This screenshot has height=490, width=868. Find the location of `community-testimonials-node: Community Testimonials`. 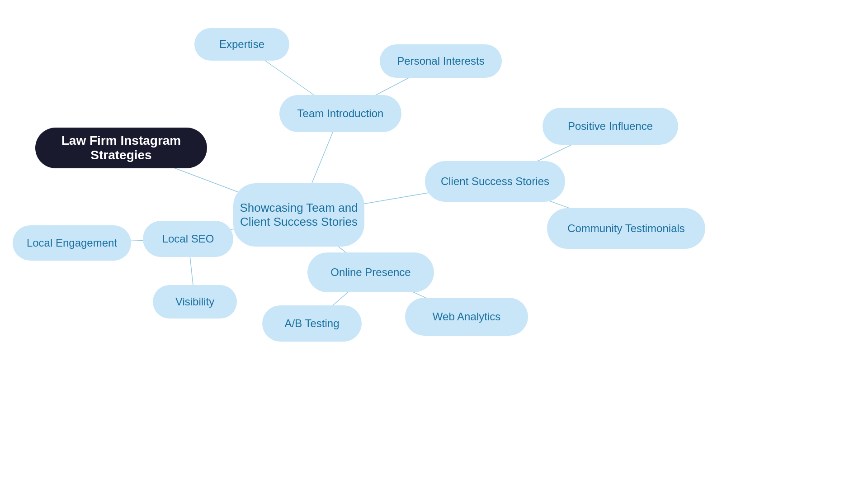

community-testimonials-node: Community Testimonials is located at coordinates (626, 228).